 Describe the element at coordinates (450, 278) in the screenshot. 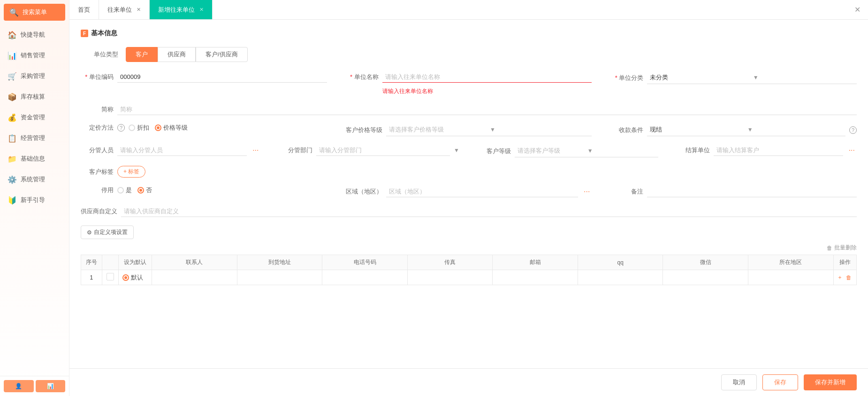

I see `row-fax-input` at that location.